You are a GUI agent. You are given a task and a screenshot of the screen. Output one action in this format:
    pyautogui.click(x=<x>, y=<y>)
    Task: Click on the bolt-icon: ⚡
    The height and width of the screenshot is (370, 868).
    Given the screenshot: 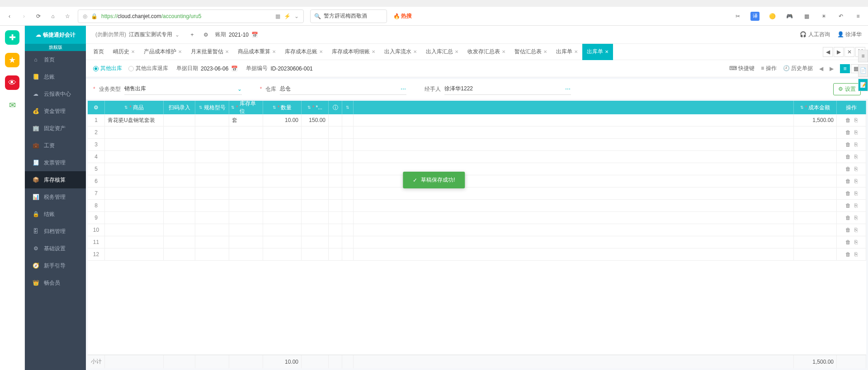 What is the action you would take?
    pyautogui.click(x=288, y=16)
    